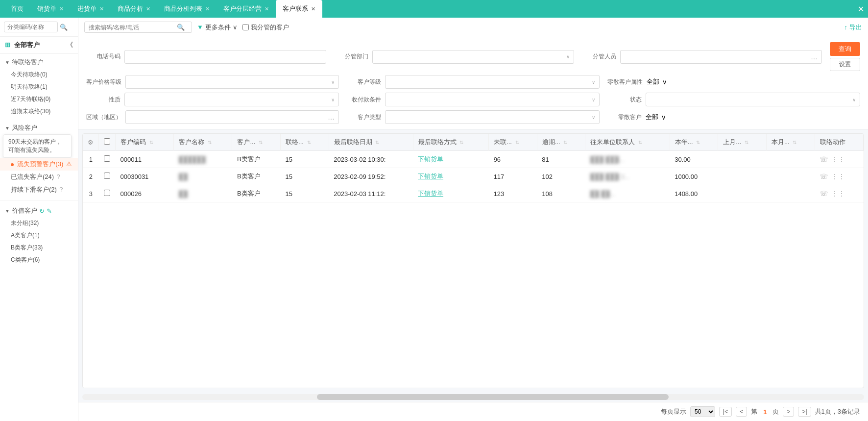 This screenshot has height=421, width=868. Describe the element at coordinates (217, 27) in the screenshot. I see `more-conditions-btn: ▼ 更多条件 ∨` at that location.